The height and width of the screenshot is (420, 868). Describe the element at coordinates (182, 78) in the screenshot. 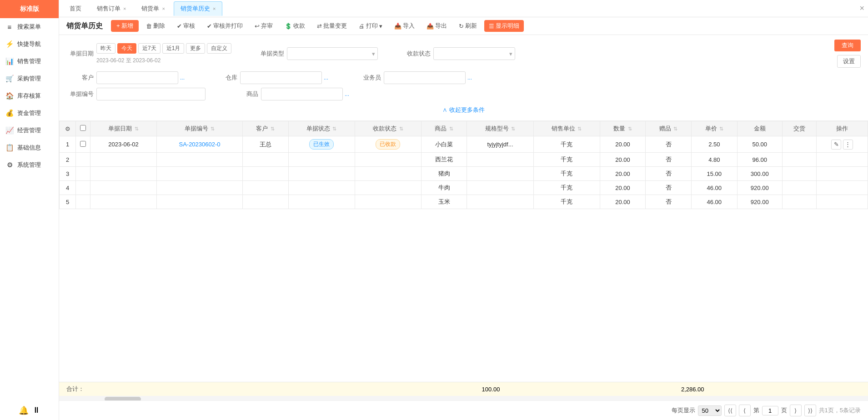

I see `customer-ellipsis-btn: ...` at that location.